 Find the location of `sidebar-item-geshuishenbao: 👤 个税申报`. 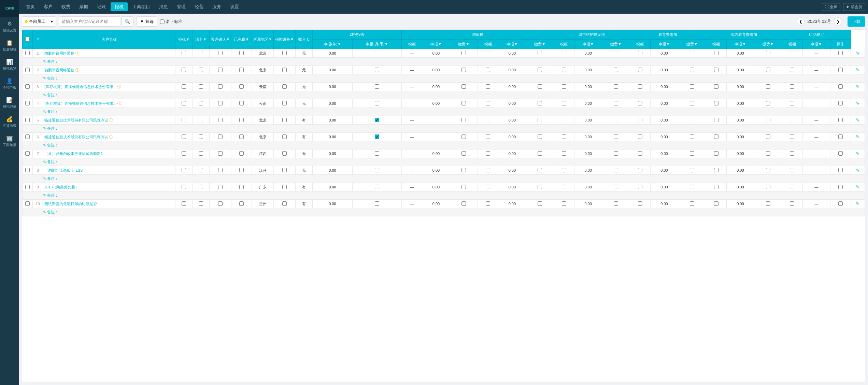

sidebar-item-geshuishenbao: 👤 个税申报 is located at coordinates (10, 84).